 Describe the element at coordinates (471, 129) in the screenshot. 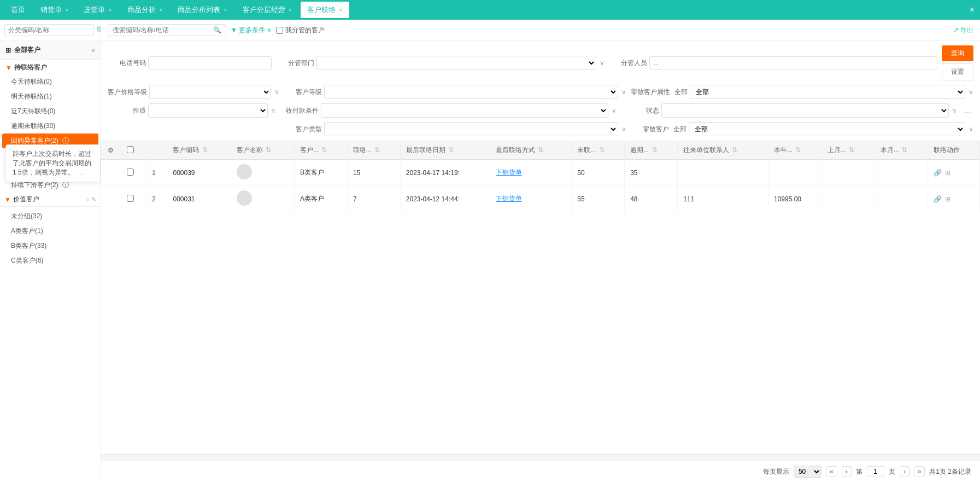

I see `cust-type-select` at that location.